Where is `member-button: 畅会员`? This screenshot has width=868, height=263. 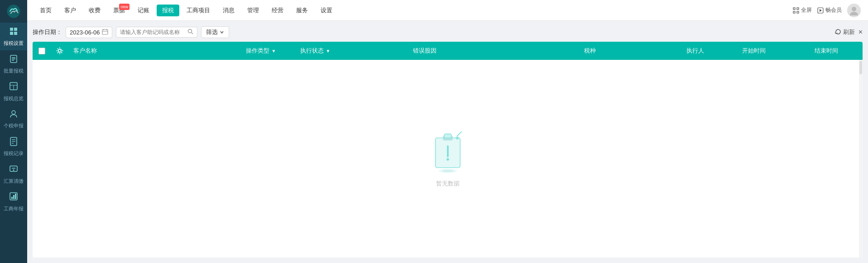
member-button: 畅会员 is located at coordinates (830, 10).